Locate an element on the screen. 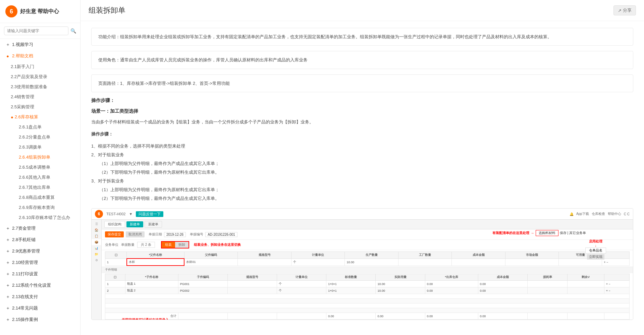  mock-th-spec: 规格型号 is located at coordinates (265, 256).